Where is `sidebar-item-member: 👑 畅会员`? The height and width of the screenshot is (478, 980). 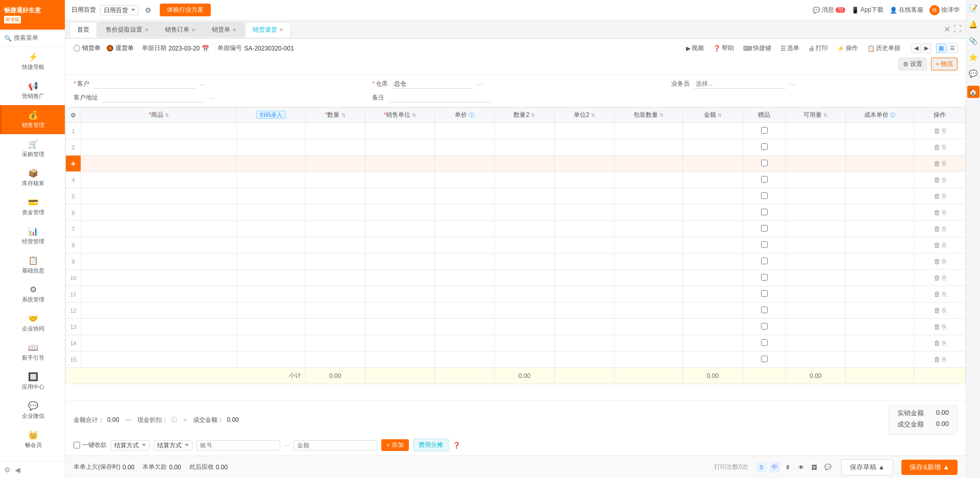 sidebar-item-member: 👑 畅会员 is located at coordinates (33, 440).